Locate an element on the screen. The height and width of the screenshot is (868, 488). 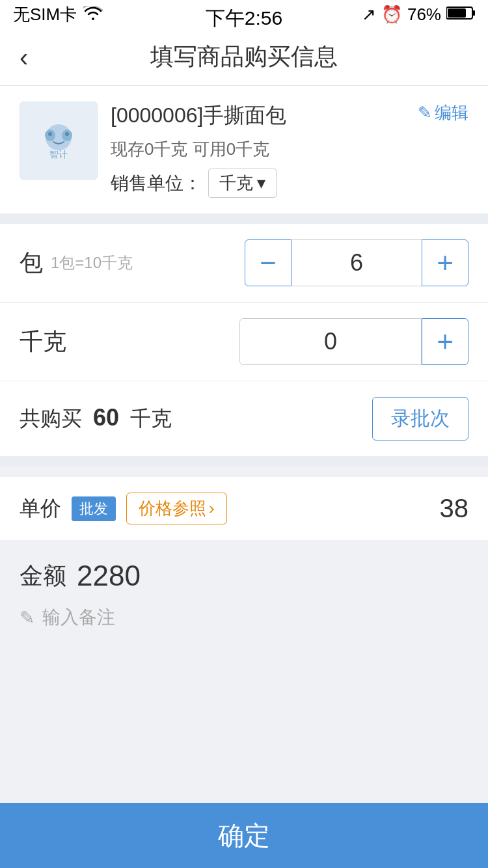
bao-minus-button: − is located at coordinates (268, 263).